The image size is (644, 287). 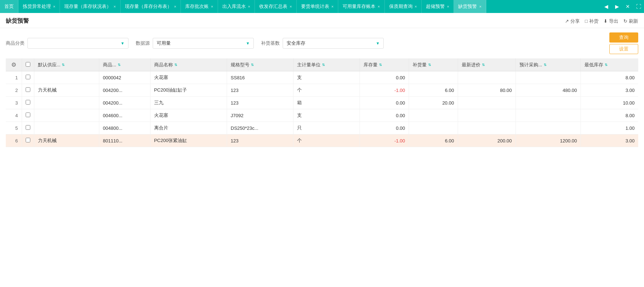 I want to click on nav-tab-batch: 库存批次账 ×, so click(x=199, y=6).